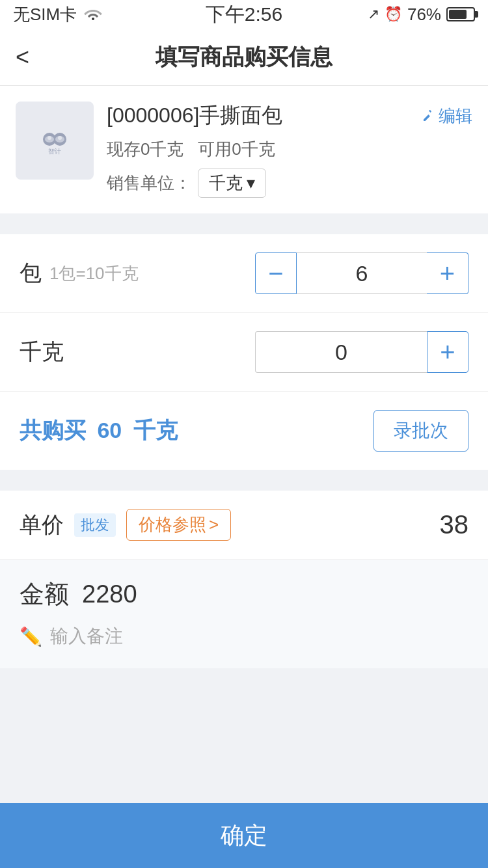 The image size is (488, 868). Describe the element at coordinates (178, 524) in the screenshot. I see `price-reference-button: 价格参照 >` at that location.